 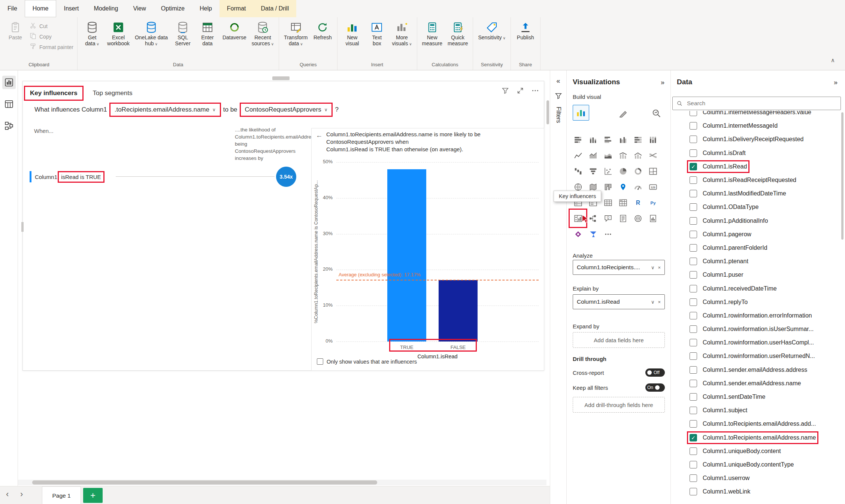 What do you see at coordinates (608, 140) in the screenshot?
I see `viz-icon-clustered-bar` at bounding box center [608, 140].